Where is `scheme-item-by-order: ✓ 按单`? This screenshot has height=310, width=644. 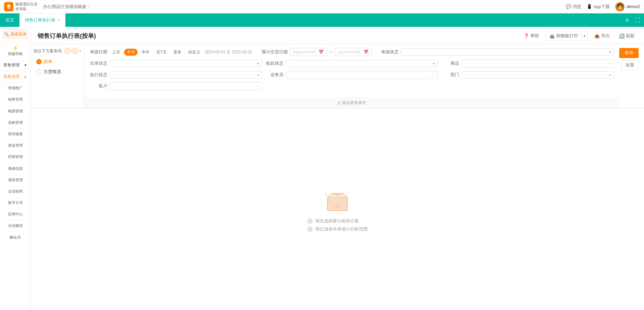 scheme-item-by-order: ✓ 按单 is located at coordinates (58, 62).